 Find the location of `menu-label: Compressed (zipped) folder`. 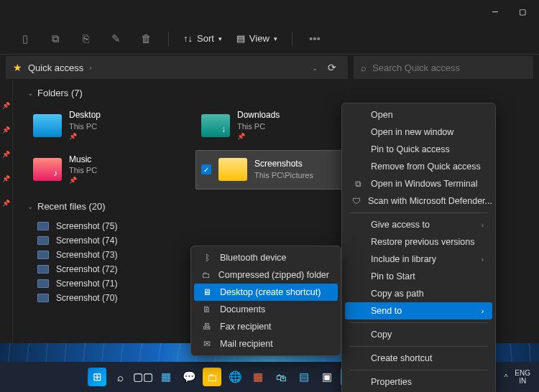

menu-label: Compressed (zipped) folder is located at coordinates (274, 275).